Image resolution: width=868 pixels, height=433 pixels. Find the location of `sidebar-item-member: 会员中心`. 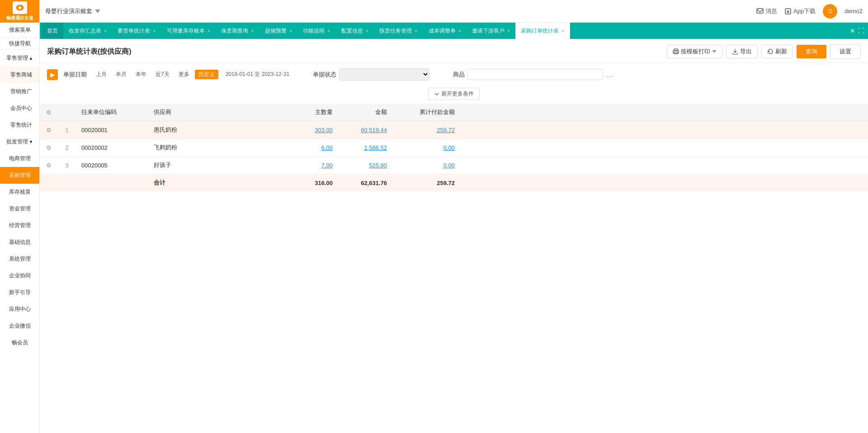

sidebar-item-member: 会员中心 is located at coordinates (20, 109).